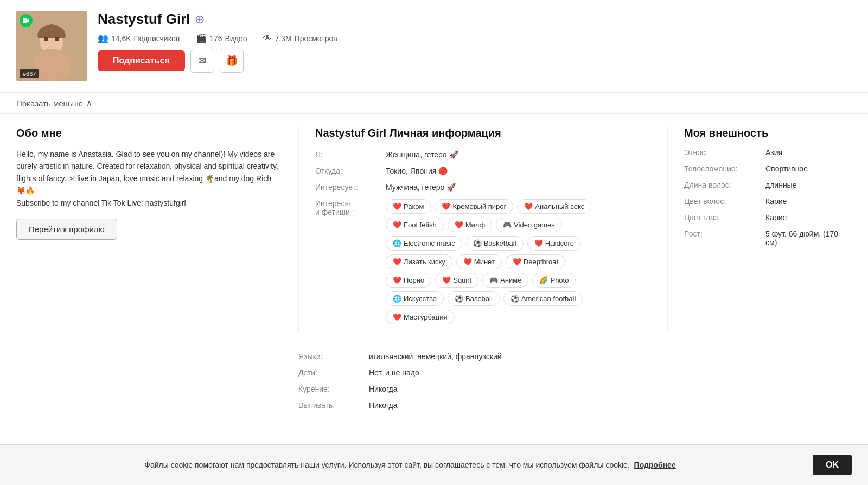 The width and height of the screenshot is (868, 485). I want to click on videos-count: 176, so click(216, 39).